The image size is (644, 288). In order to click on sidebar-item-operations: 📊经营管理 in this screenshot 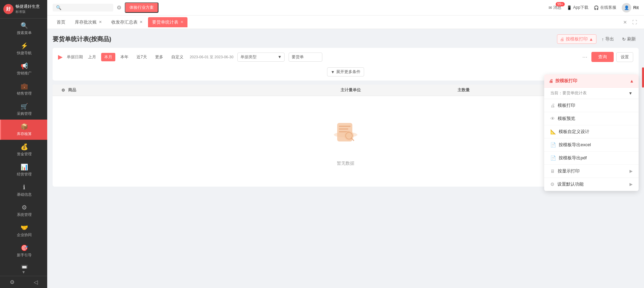, I will do `click(24, 170)`.